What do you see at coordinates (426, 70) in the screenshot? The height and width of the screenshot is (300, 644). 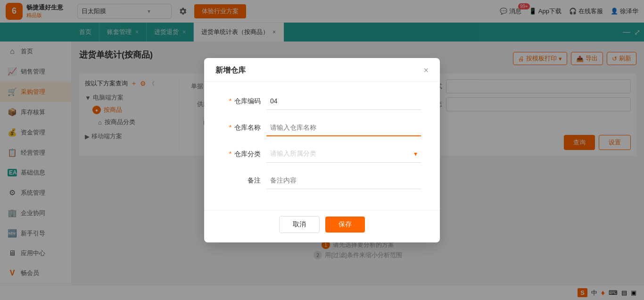 I see `modal-close-icon: ×` at bounding box center [426, 70].